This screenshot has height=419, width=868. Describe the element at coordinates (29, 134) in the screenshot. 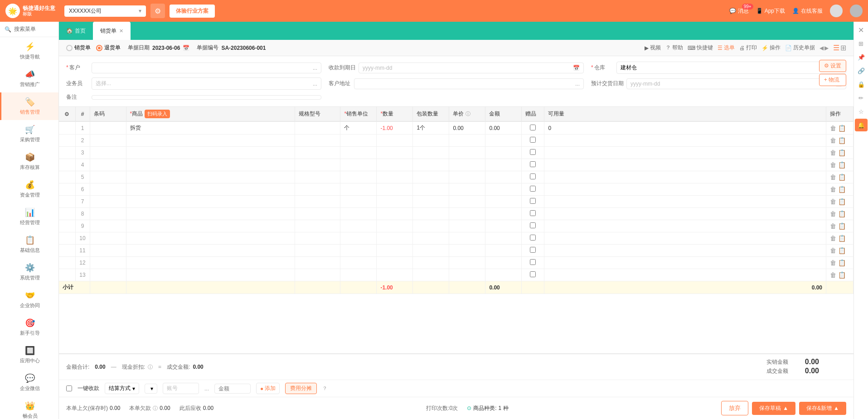

I see `sidebar-item-purchase: 🛒 采购管理` at that location.